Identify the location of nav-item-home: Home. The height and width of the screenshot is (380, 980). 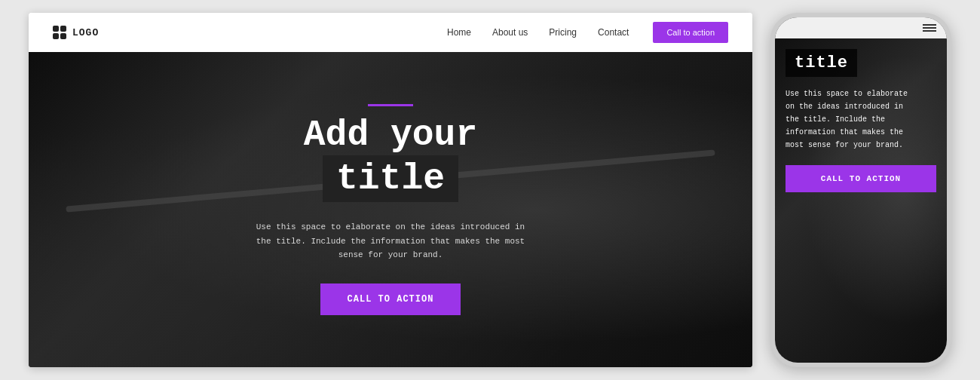
(459, 32).